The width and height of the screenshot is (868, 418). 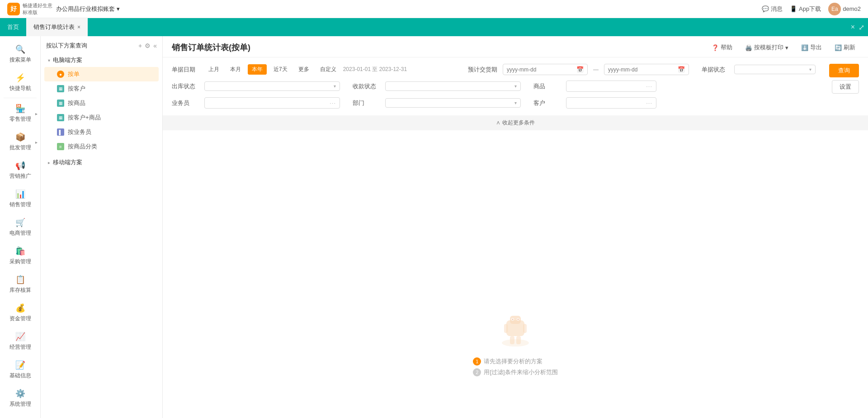 I want to click on window-maximize-icon: ⤢, so click(x=862, y=27).